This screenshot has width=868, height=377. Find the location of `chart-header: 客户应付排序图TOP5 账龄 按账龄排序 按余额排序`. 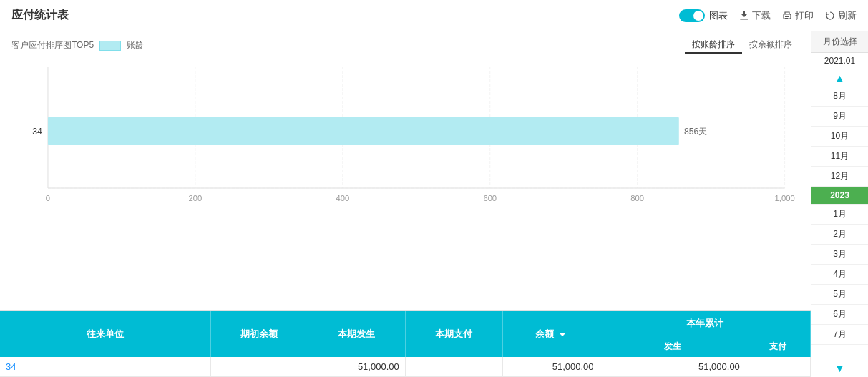

chart-header: 客户应付排序图TOP5 账龄 按账龄排序 按余额排序 is located at coordinates (405, 46).